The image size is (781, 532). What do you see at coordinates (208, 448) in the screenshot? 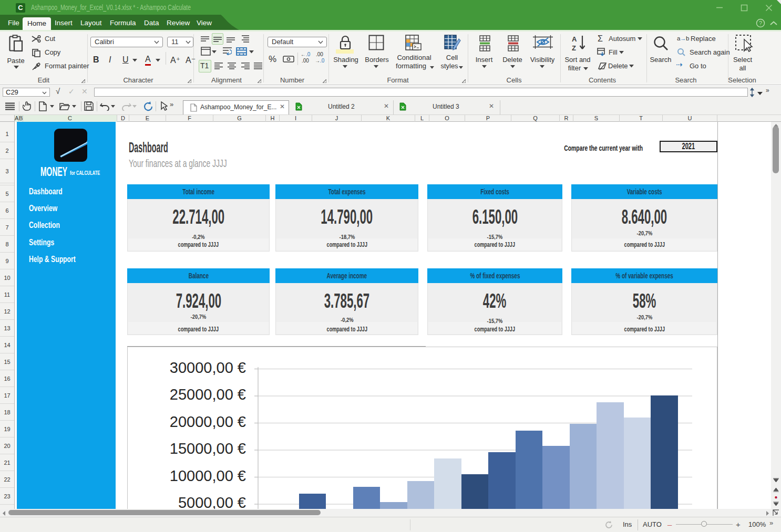
I see `svg-text: 15000,00 €` at bounding box center [208, 448].